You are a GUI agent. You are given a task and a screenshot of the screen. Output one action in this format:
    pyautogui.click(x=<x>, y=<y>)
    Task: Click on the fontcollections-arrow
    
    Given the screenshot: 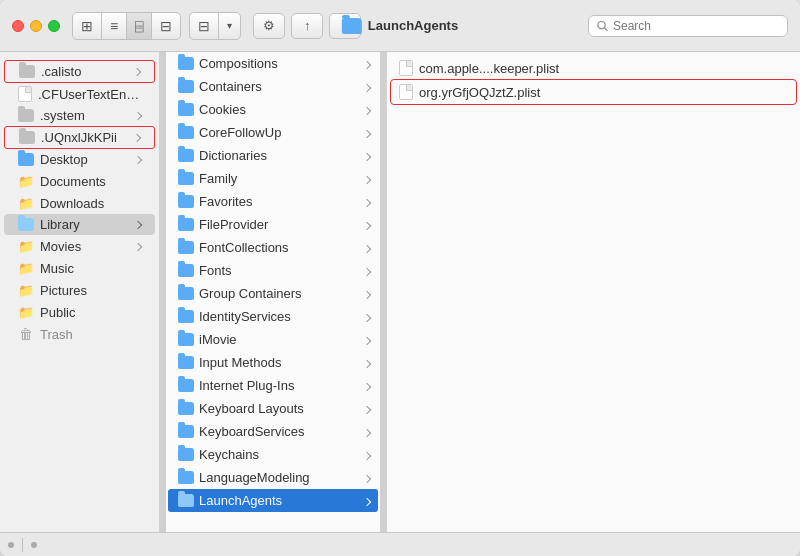 What is the action you would take?
    pyautogui.click(x=367, y=248)
    